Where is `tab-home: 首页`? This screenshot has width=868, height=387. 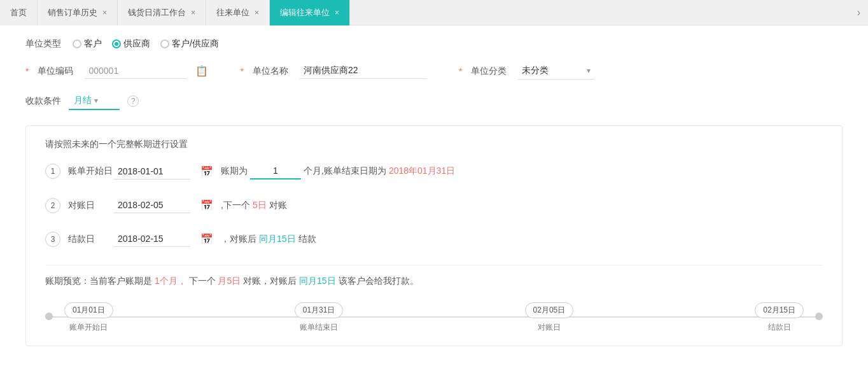
tab-home: 首页 is located at coordinates (19, 13).